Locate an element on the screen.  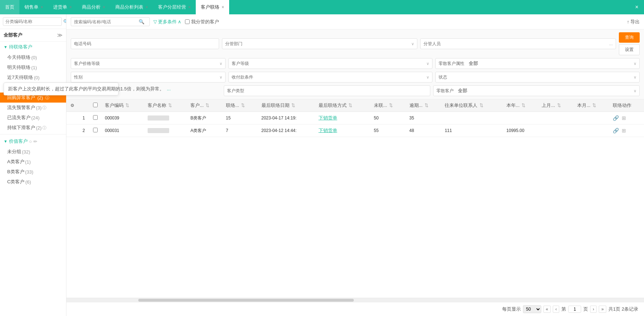
value-customer-group: ▼ 价值客户 ○ ✏ is located at coordinates (33, 141).